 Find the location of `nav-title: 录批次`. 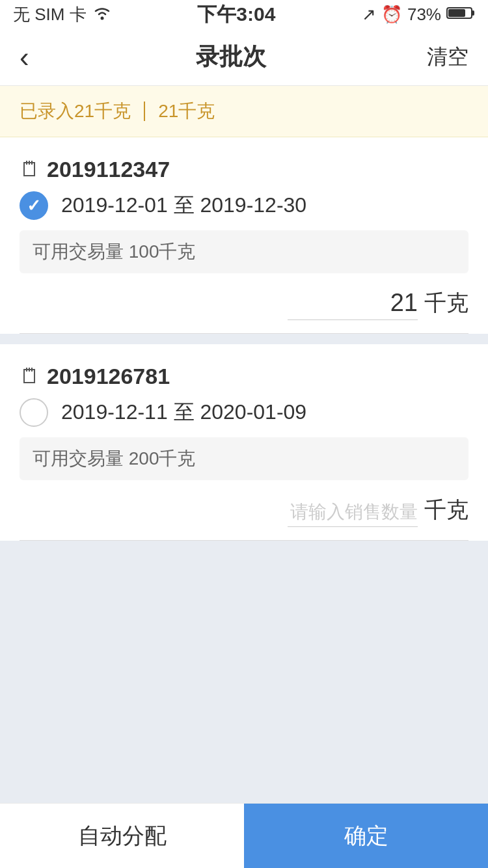

nav-title: 录批次 is located at coordinates (231, 57).